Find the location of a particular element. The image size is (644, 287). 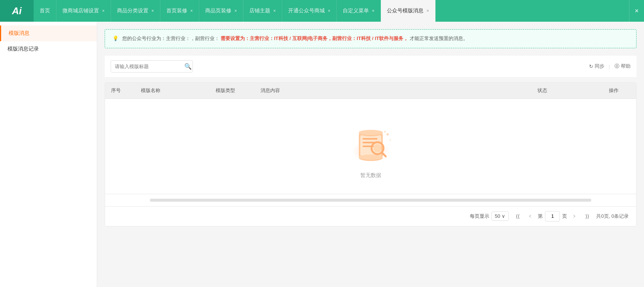

close-all-button: × is located at coordinates (637, 11).